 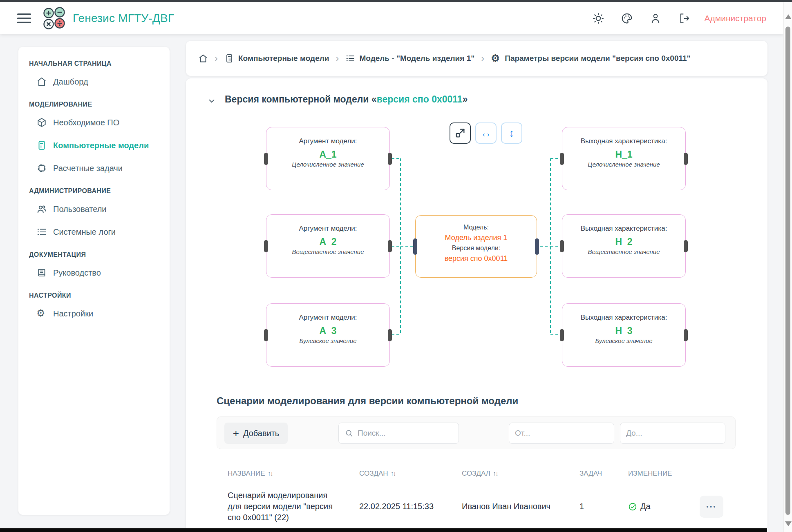 I want to click on scenario-tasks-count: 1, so click(x=604, y=506).